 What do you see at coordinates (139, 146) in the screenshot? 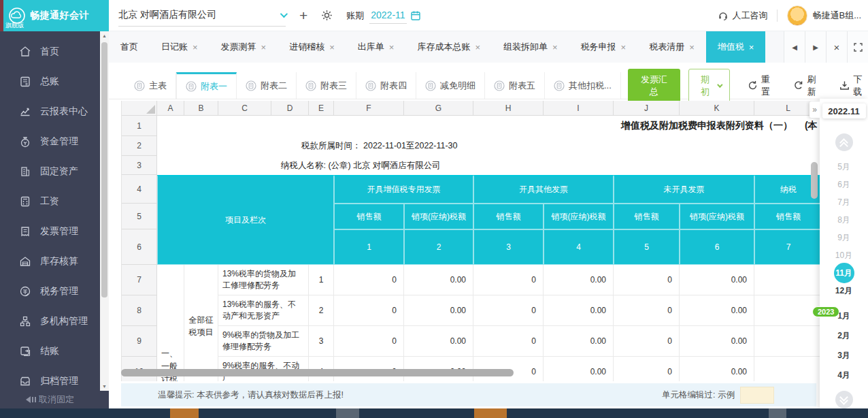
I see `row-number-cell: 2` at bounding box center [139, 146].